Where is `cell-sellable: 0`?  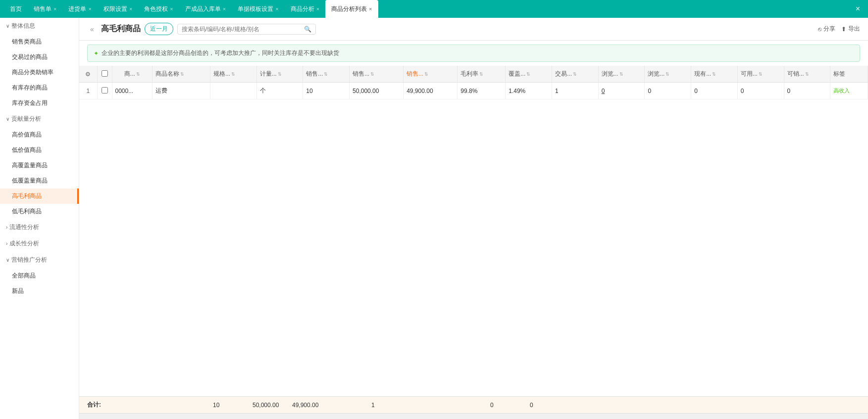 cell-sellable: 0 is located at coordinates (807, 91).